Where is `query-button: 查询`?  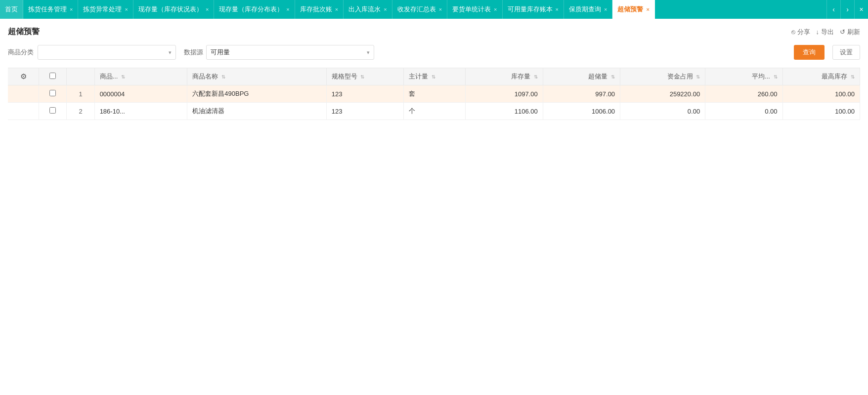
query-button: 查询 is located at coordinates (809, 52).